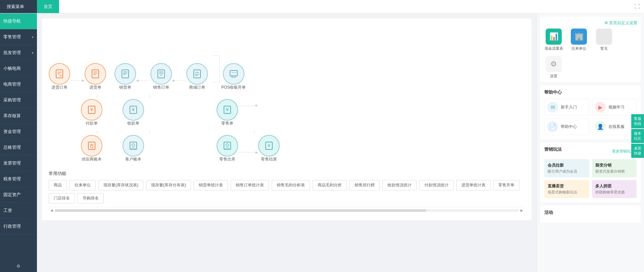 The height and width of the screenshot is (272, 644). Describe the element at coordinates (567, 192) in the screenshot. I see `marketing-item-desc: 场景式购物新玩法` at that location.